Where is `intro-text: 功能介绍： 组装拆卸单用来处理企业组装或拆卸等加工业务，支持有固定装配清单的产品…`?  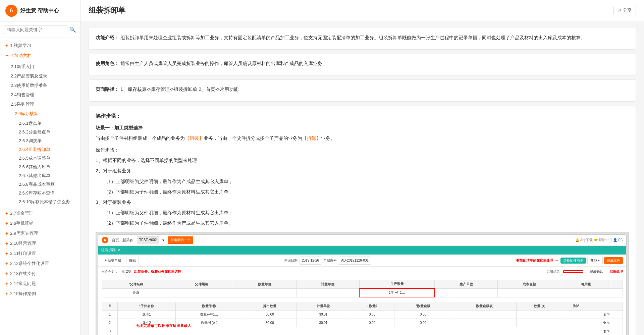 intro-text: 功能介绍： 组装拆卸单用来处理企业组装或拆卸等加工业务，支持有固定装配清单的产品… is located at coordinates (362, 38).